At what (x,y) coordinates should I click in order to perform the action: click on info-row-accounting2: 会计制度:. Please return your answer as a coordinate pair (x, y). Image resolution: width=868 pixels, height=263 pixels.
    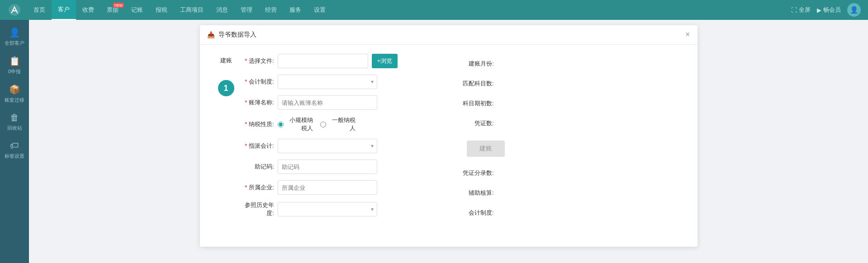
    Looking at the image, I should click on (571, 213).